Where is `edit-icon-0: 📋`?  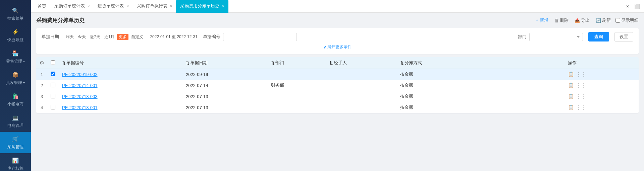 edit-icon-0: 📋 is located at coordinates (571, 74).